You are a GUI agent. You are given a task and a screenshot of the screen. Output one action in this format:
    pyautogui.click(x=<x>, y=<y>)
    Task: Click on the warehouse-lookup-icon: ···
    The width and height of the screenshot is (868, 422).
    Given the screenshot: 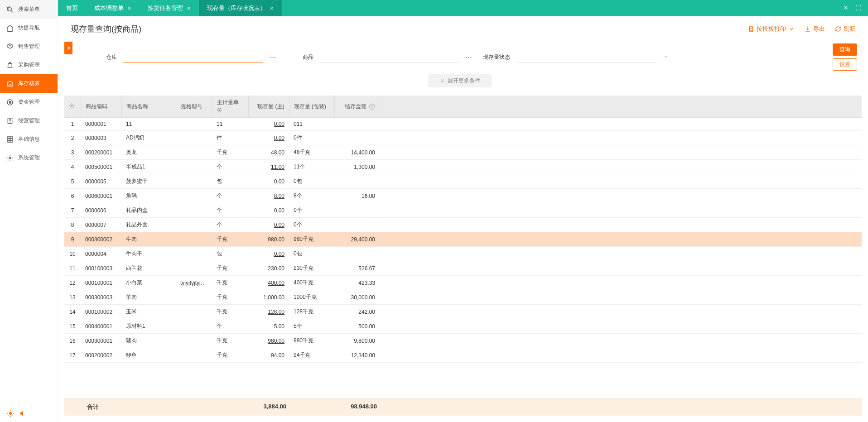 What is the action you would take?
    pyautogui.click(x=272, y=57)
    